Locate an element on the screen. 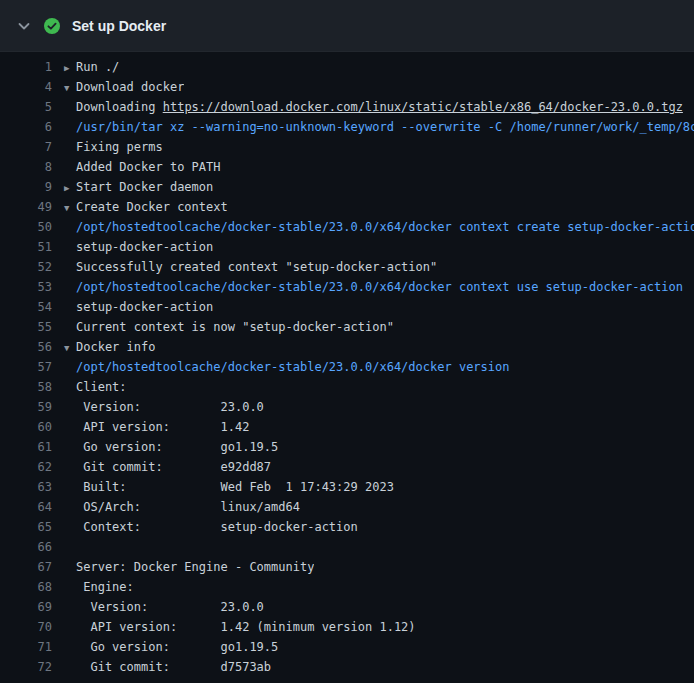  log-line-content: setup-docker-action is located at coordinates (132, 247).